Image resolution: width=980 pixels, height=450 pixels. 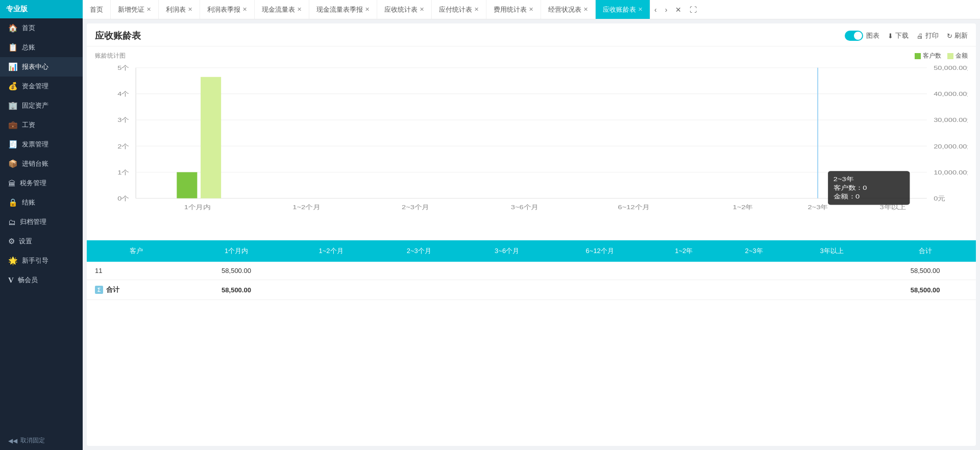 I want to click on sidebar-item-label: 新手引导, so click(x=35, y=261).